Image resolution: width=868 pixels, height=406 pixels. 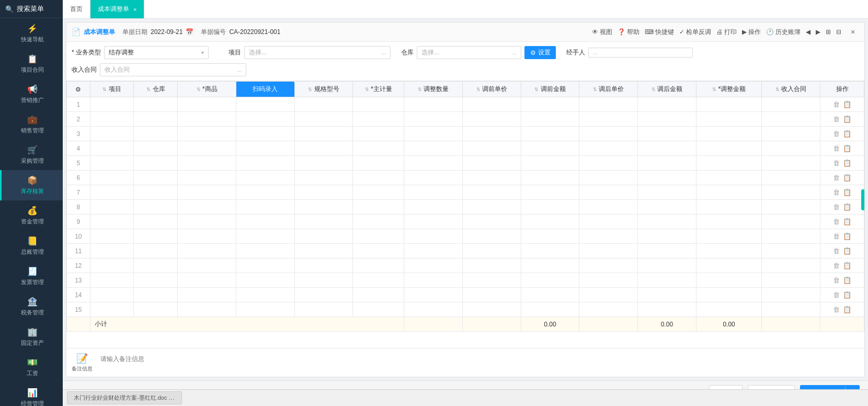 I want to click on th-adj-amount: ⇅ *调整金额, so click(x=729, y=89).